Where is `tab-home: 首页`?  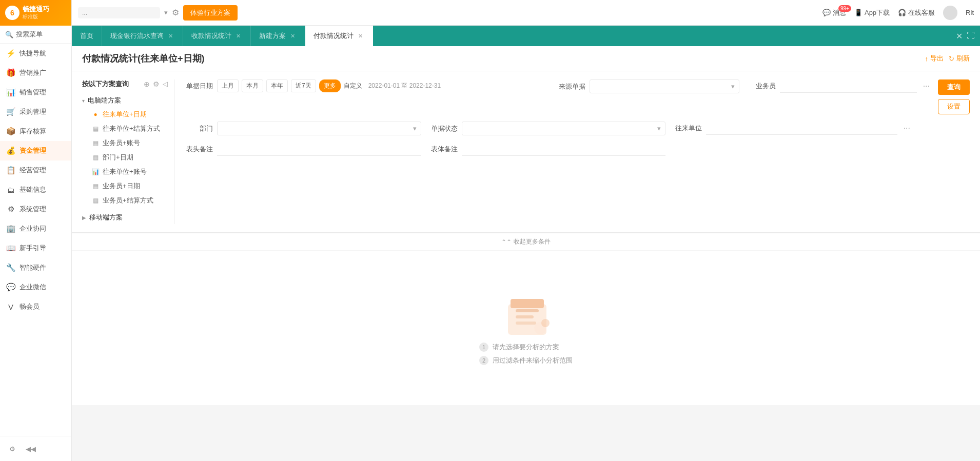
tab-home: 首页 is located at coordinates (87, 36).